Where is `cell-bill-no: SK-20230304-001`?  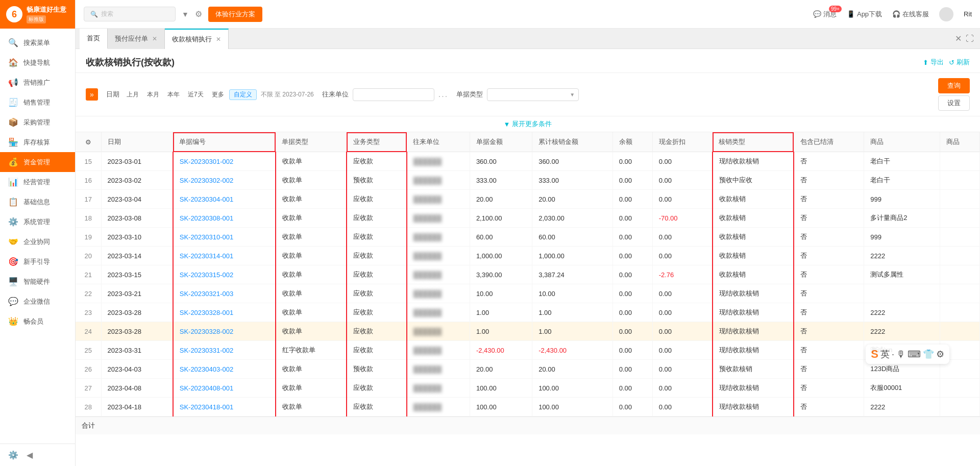 cell-bill-no: SK-20230304-001 is located at coordinates (225, 199).